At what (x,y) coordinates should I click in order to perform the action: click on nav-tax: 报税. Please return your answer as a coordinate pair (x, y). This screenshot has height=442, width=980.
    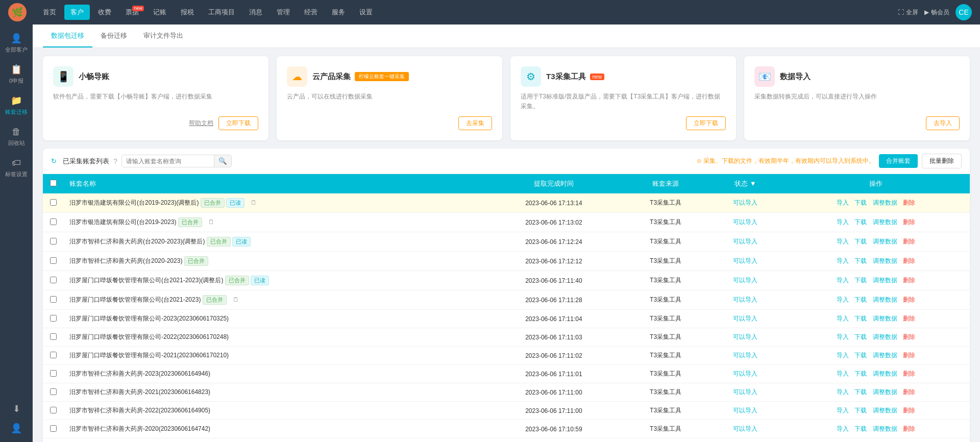
    Looking at the image, I should click on (187, 12).